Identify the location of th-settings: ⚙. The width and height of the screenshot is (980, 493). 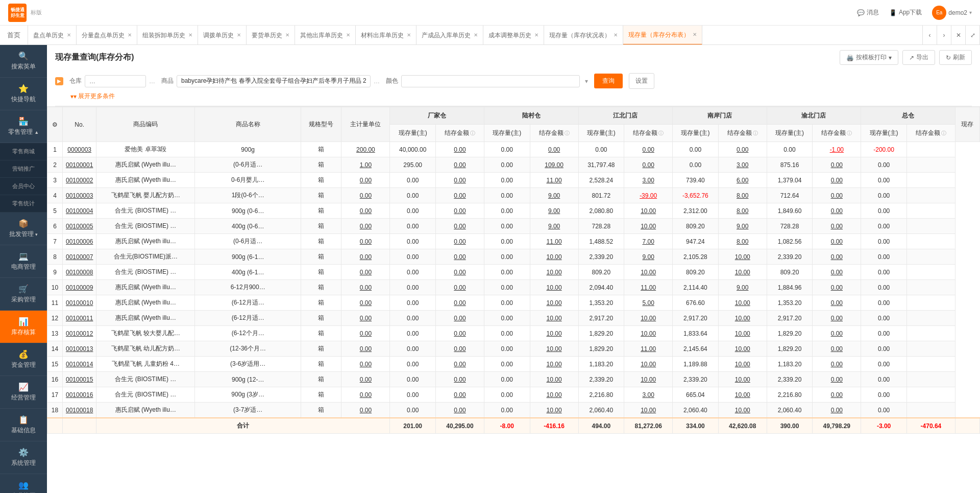
(55, 125).